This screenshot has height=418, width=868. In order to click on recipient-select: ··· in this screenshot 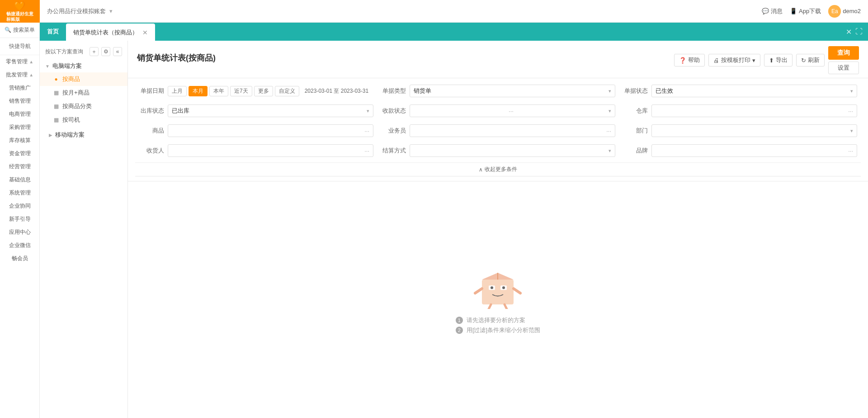, I will do `click(270, 151)`.